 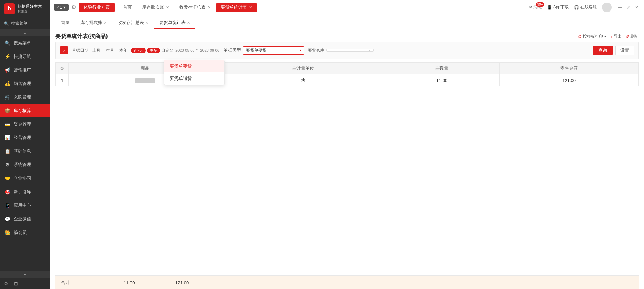 I want to click on dropdown-item-order: 要货单要货, so click(x=194, y=66).